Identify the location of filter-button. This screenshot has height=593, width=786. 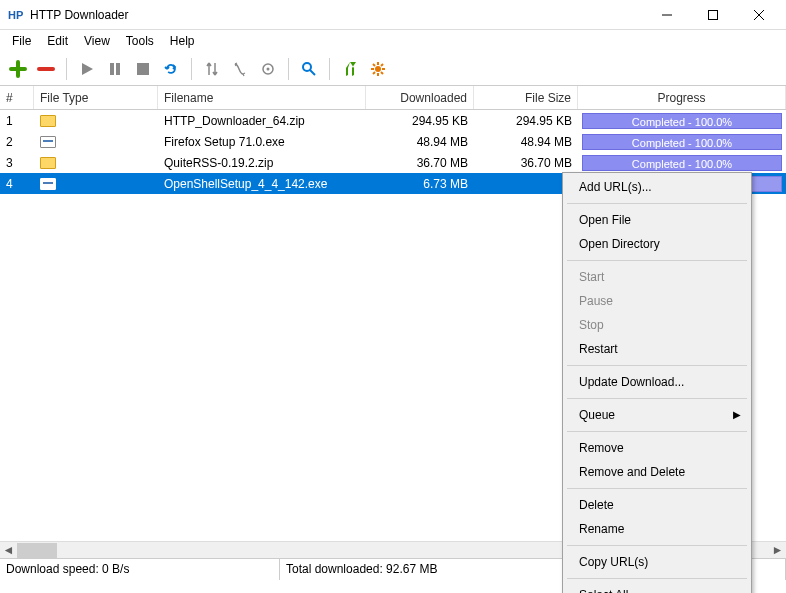
(350, 69).